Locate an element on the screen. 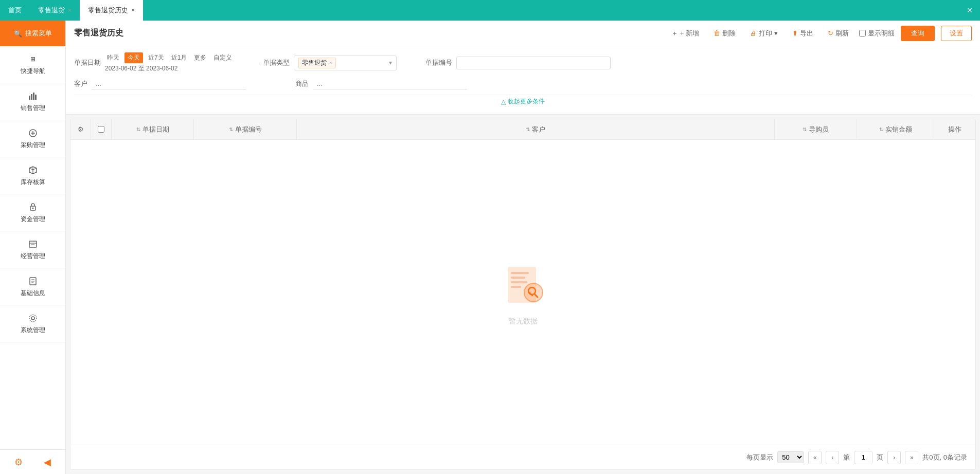 This screenshot has height=474, width=980. show-detail-input is located at coordinates (862, 33).